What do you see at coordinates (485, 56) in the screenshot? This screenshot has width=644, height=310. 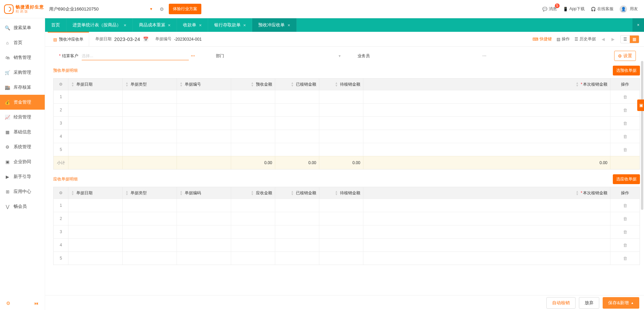 I see `salesman-more-icon: ⋯` at bounding box center [485, 56].